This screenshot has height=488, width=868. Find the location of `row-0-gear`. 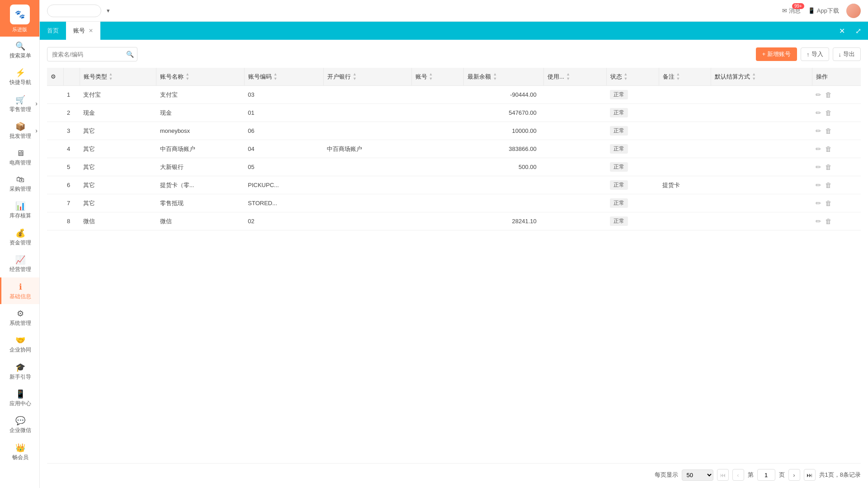

row-0-gear is located at coordinates (55, 95).